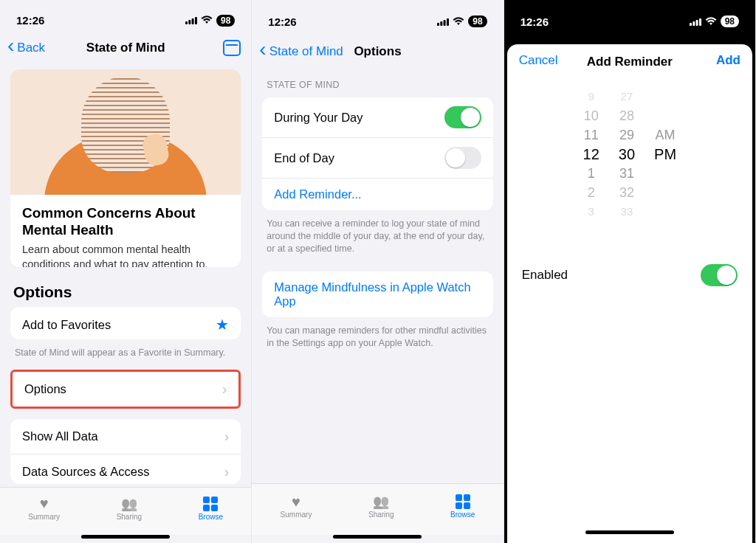 This screenshot has height=543, width=756. I want to click on add-button: Add, so click(728, 60).